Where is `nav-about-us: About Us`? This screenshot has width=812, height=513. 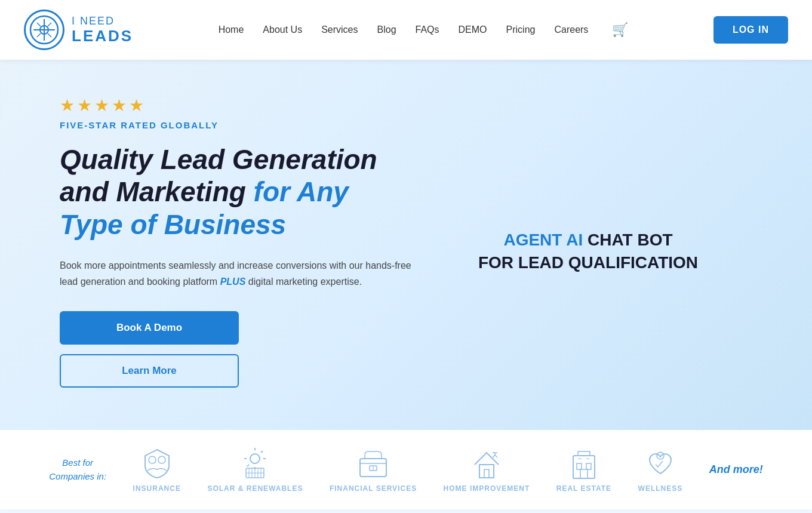
nav-about-us: About Us is located at coordinates (282, 30).